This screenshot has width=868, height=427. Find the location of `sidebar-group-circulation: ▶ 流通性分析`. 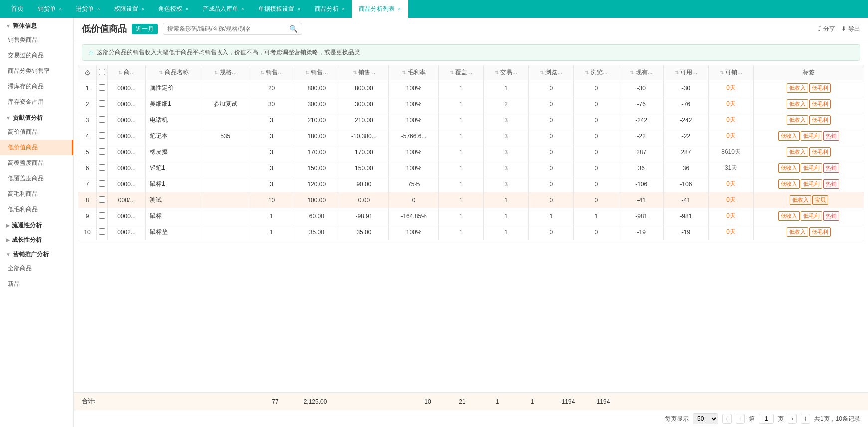

sidebar-group-circulation: ▶ 流通性分析 is located at coordinates (37, 225).